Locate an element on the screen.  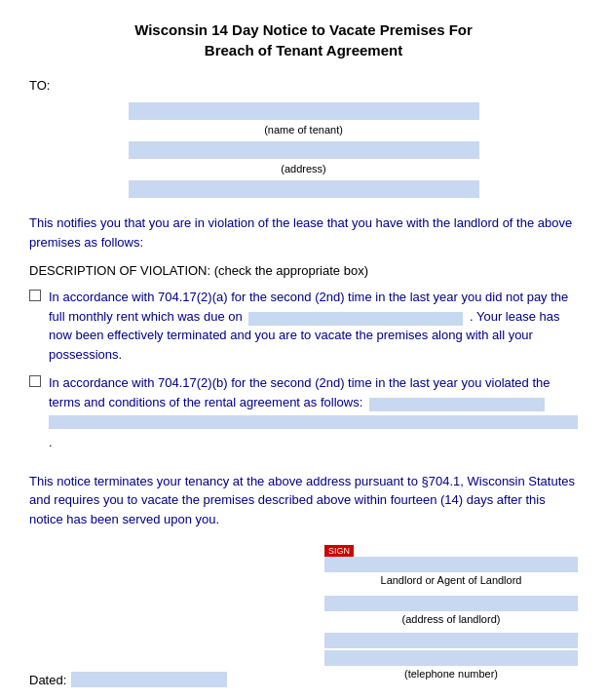
to-label: TO: is located at coordinates (304, 86).